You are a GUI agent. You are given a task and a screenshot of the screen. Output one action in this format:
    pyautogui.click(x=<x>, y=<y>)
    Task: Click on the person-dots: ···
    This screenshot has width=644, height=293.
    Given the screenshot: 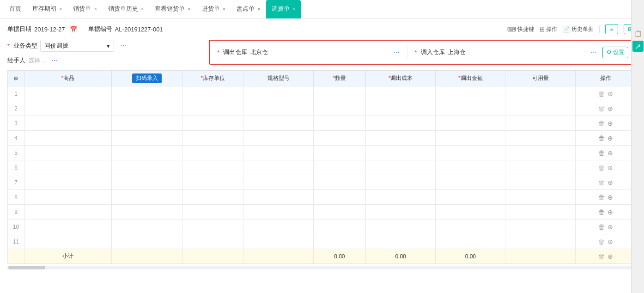 What is the action you would take?
    pyautogui.click(x=55, y=61)
    